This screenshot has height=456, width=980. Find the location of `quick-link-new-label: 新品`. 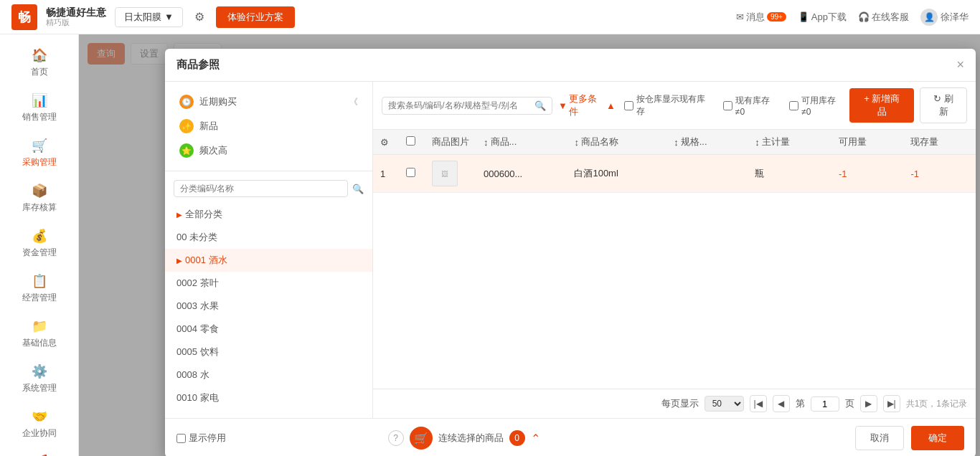

quick-link-new-label: 新品 is located at coordinates (209, 126).